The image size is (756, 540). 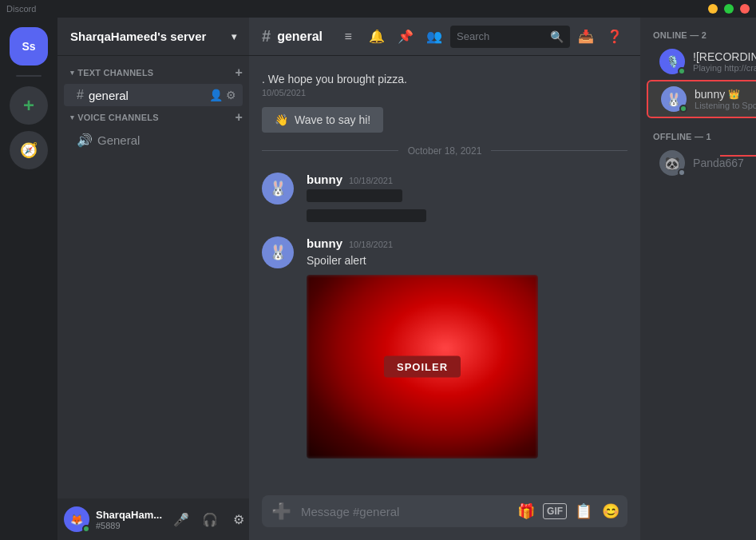 What do you see at coordinates (503, 37) in the screenshot?
I see `search-input` at bounding box center [503, 37].